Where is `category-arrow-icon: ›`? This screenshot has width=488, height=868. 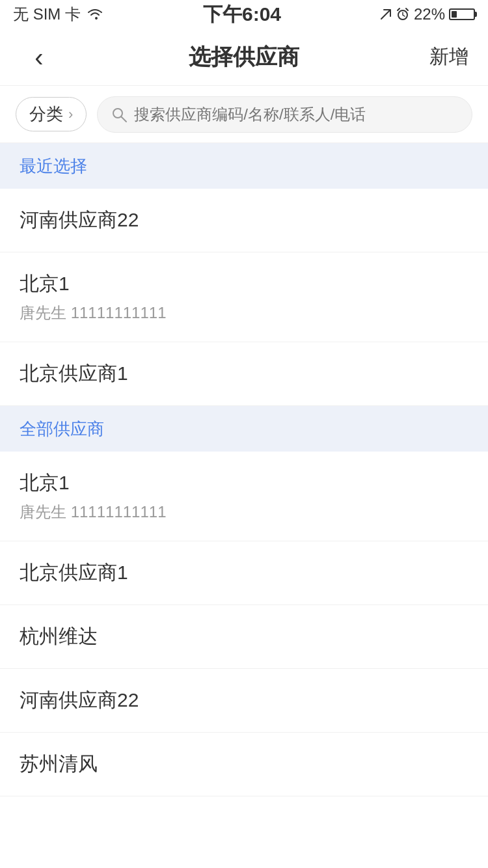
category-arrow-icon: › is located at coordinates (70, 115).